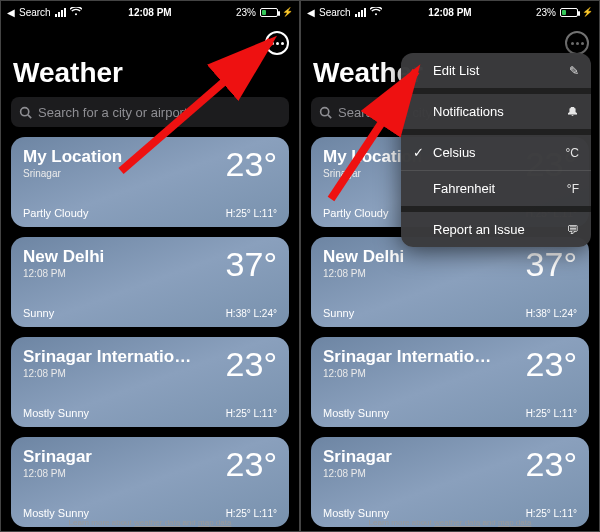 The width and height of the screenshot is (600, 532). Describe the element at coordinates (496, 192) in the screenshot. I see `menu-item-fahrenheit: Fahrenheit °F` at that location.